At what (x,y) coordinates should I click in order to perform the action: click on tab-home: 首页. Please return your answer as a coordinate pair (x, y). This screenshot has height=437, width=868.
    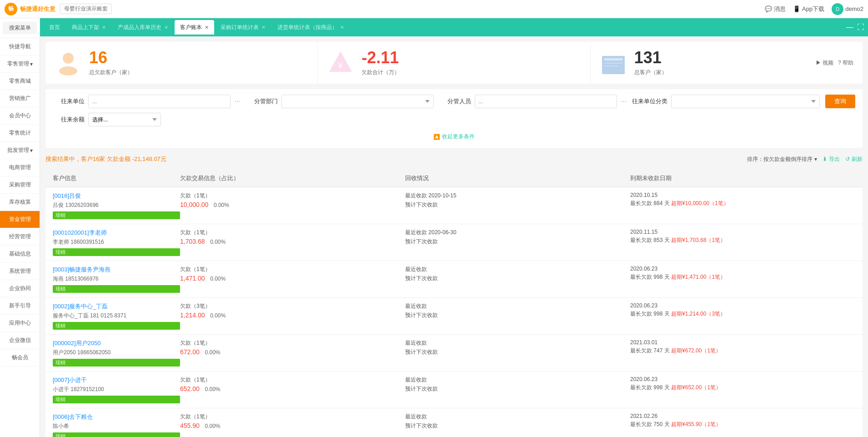
    Looking at the image, I should click on (55, 27).